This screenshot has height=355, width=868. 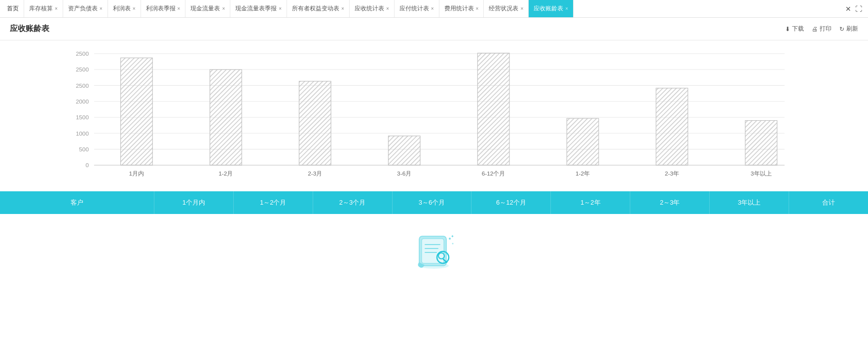 I want to click on svg-text: 1月内, so click(x=137, y=174).